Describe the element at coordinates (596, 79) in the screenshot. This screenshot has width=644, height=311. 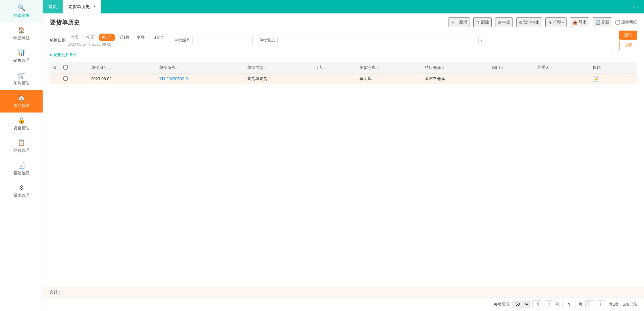
I see `edit-icon: 📝` at that location.